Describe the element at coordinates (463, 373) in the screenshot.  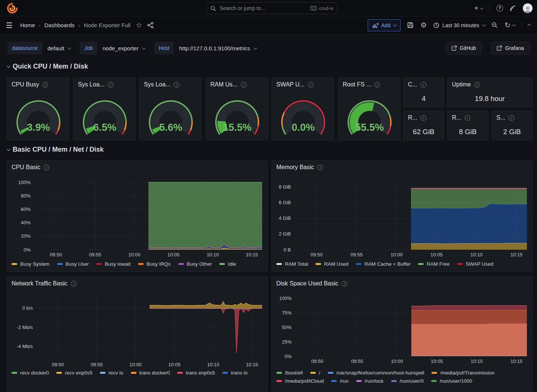
I see `legend-item: /media/psf/Transmission` at that location.